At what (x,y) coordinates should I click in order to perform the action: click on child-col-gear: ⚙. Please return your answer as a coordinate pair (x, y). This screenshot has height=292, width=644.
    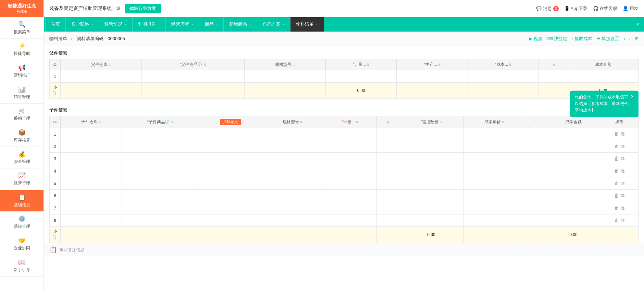
    Looking at the image, I should click on (55, 122).